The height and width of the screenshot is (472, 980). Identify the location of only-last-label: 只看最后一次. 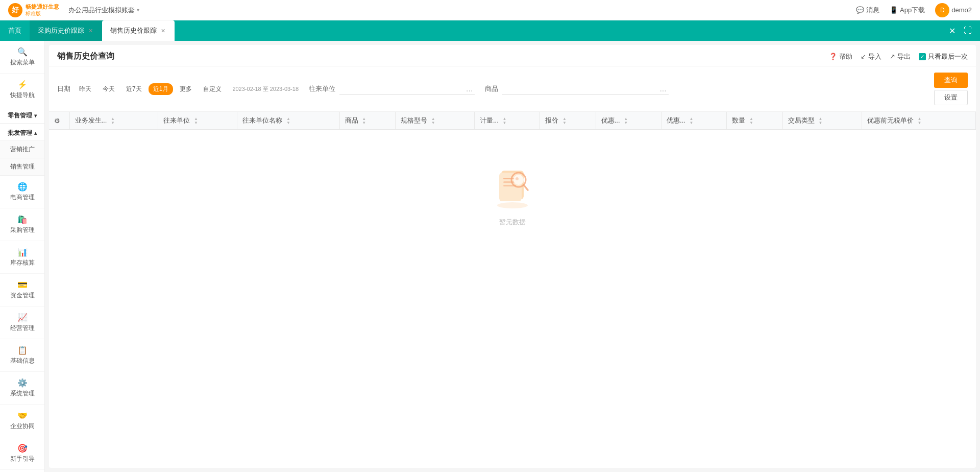
(948, 57).